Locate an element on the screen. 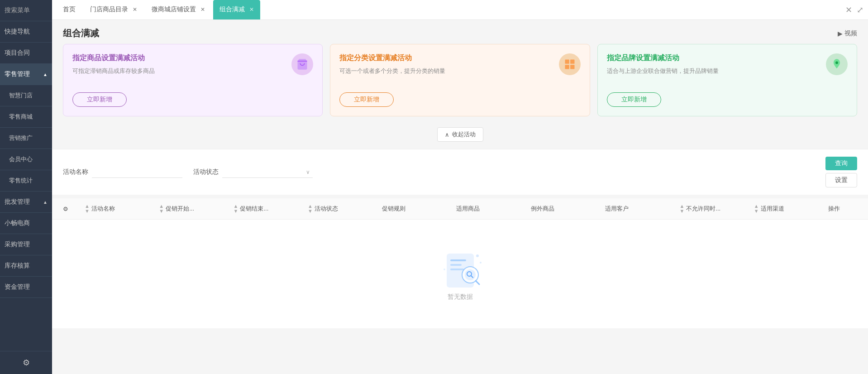 The height and width of the screenshot is (374, 868). card-product-desc: 可指定滞销商品或库存较多商品 is located at coordinates (193, 71).